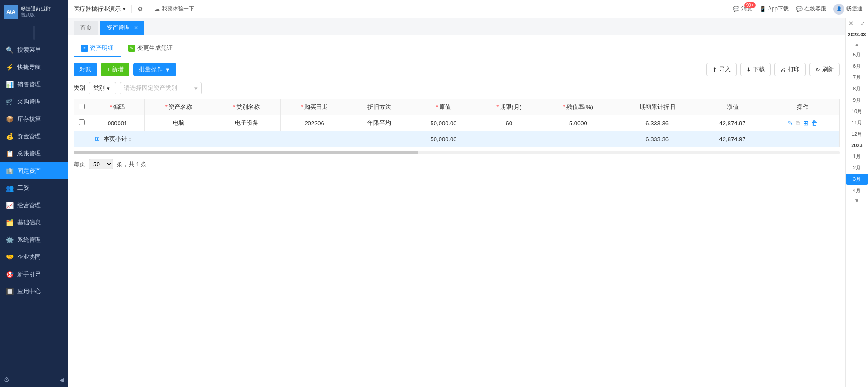 This screenshot has width=868, height=387. Describe the element at coordinates (10, 257) in the screenshot. I see `enterprise-icon: 🤝` at that location.